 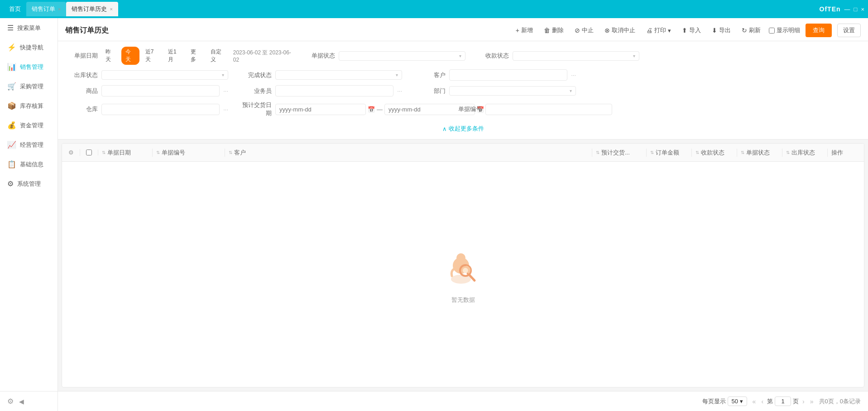 I want to click on delete-label: 删除, so click(x=558, y=30).